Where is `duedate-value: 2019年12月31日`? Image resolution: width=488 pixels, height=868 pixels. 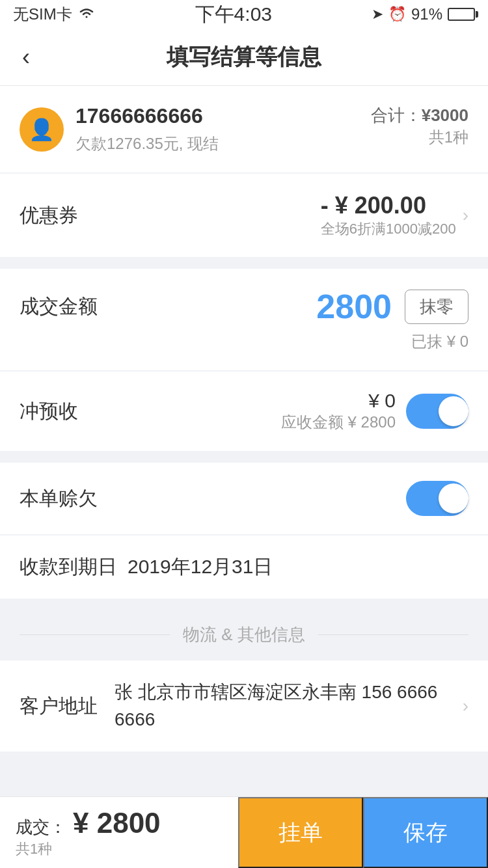
duedate-value: 2019年12月31日 is located at coordinates (200, 567).